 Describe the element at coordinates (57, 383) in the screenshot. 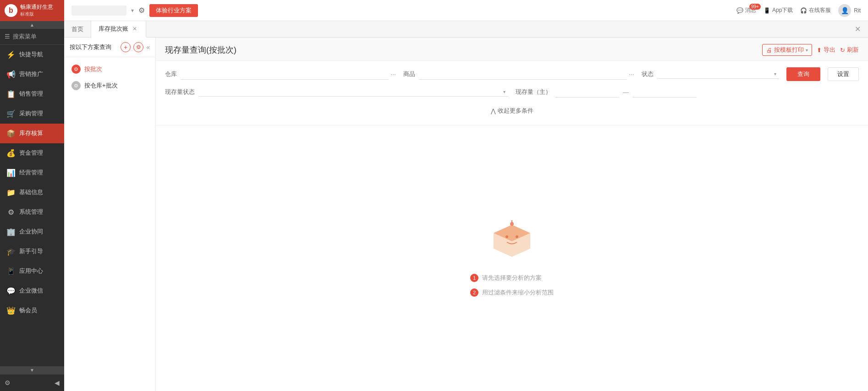

I see `sidebar-collapse-button: ◀` at that location.